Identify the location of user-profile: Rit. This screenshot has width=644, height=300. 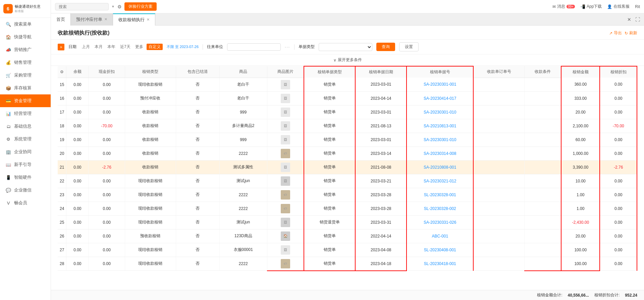
(637, 7).